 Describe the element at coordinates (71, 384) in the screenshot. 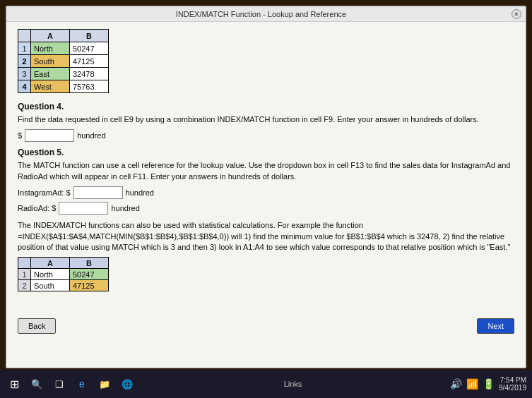

I see `taskbar-left: ⊞ 🔍 ❑ e 📁 🌐` at that location.